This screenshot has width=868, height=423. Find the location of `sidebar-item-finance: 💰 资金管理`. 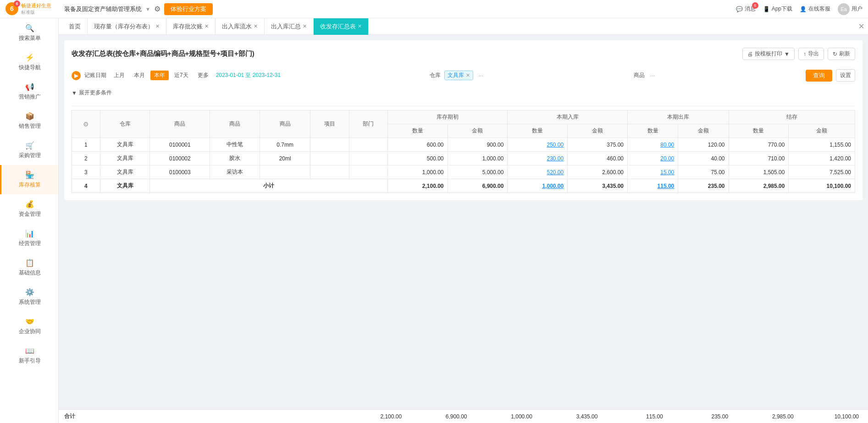

sidebar-item-finance: 💰 资金管理 is located at coordinates (29, 209).